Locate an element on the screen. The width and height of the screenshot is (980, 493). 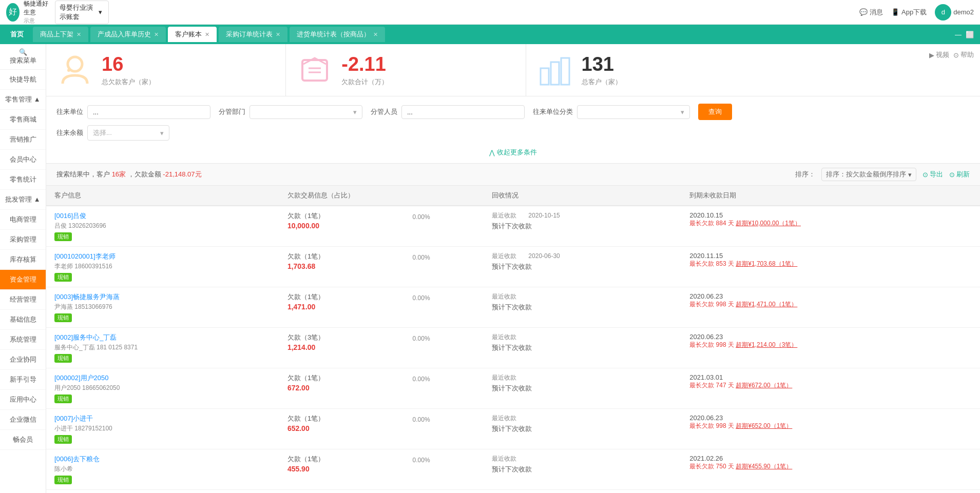
sidebar-item-label: 会员中心 is located at coordinates (23, 160).